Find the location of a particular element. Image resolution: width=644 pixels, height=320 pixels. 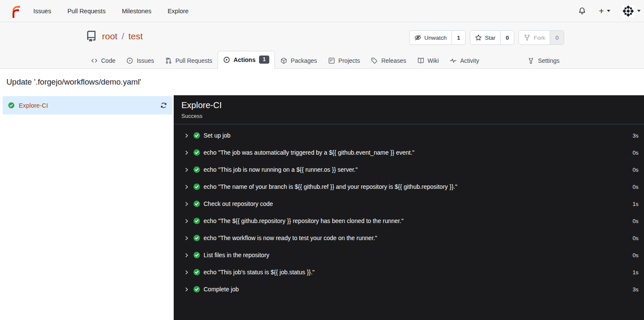

tab-actions: Actions 1 is located at coordinates (246, 60).